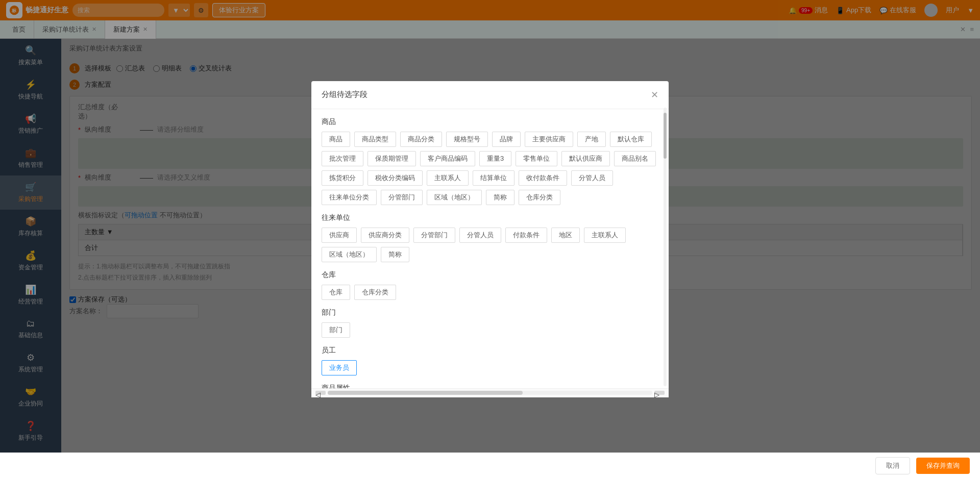 The image size is (980, 478). Describe the element at coordinates (490, 168) in the screenshot. I see `section-goods-tags: 商品 商品类型 商品分类 规格型号 品牌 主要供应商 产地 默认仓库 批次管理 …` at that location.